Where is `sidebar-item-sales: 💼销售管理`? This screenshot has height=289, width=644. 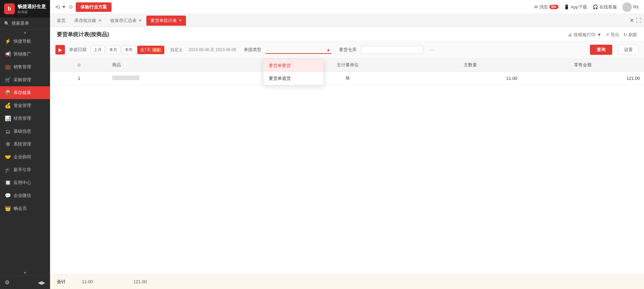
sidebar-item-sales: 💼销售管理 is located at coordinates (25, 67).